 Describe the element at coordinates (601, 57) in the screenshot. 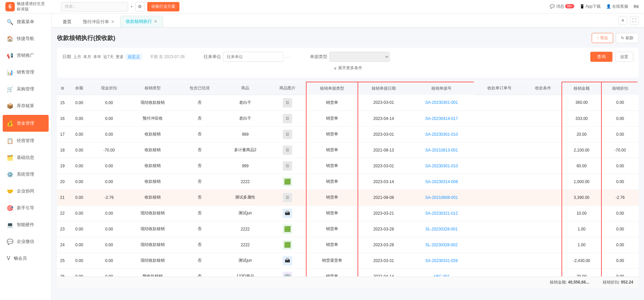

I see `query-button: 查询` at that location.